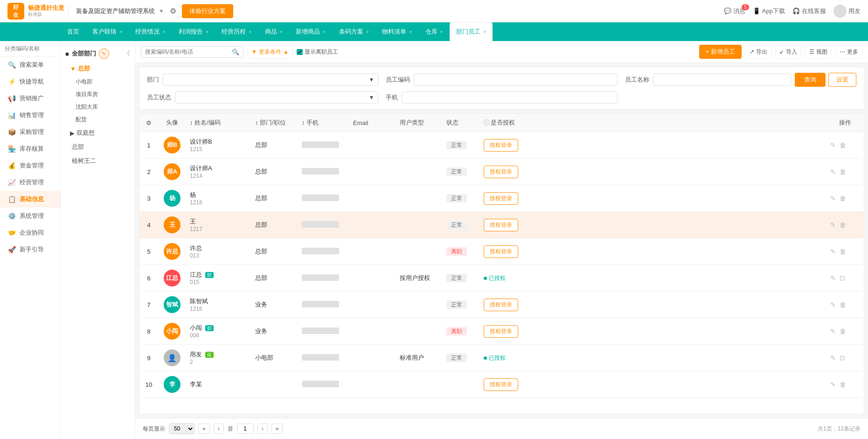 The height and width of the screenshot is (439, 868). What do you see at coordinates (30, 199) in the screenshot?
I see `sidebar-item-basic: 📋 基础信息` at bounding box center [30, 199].